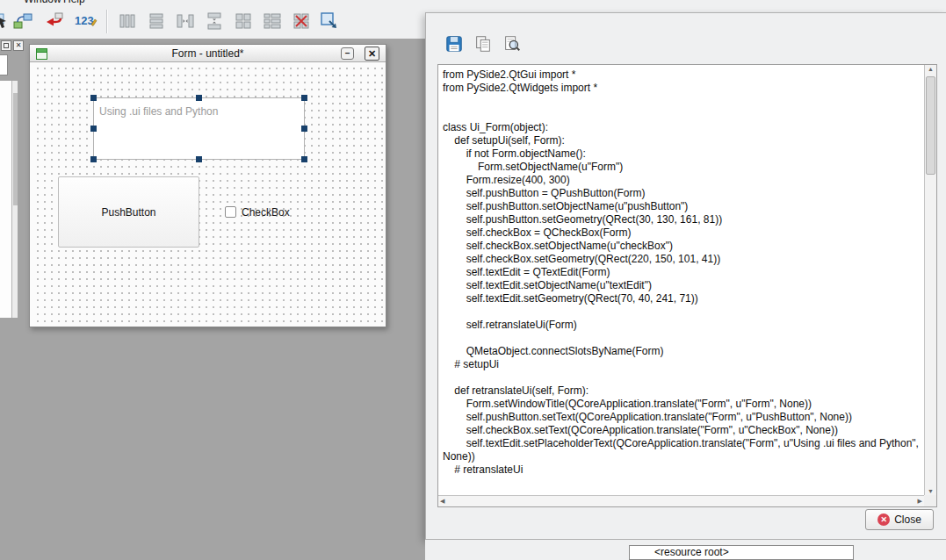 The width and height of the screenshot is (946, 560). Describe the element at coordinates (348, 54) in the screenshot. I see `minimize-button: –` at that location.